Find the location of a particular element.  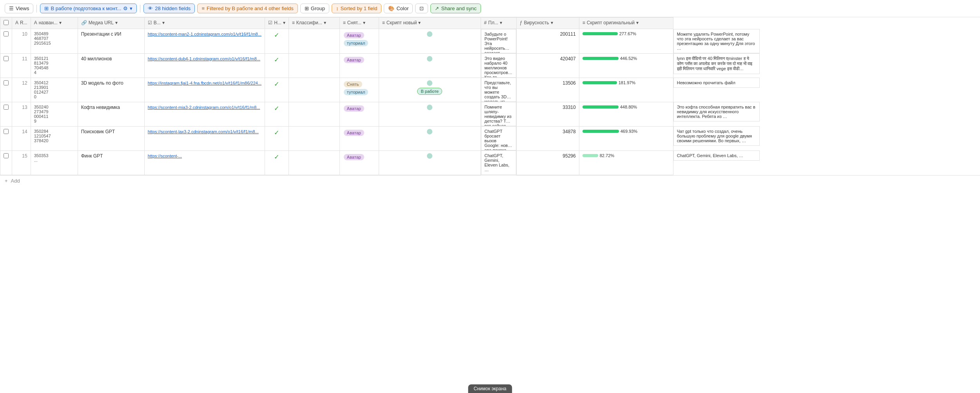

view-name-button: ⊞ В работе (подготовка к монт... ⚙ ▾ is located at coordinates (89, 9).